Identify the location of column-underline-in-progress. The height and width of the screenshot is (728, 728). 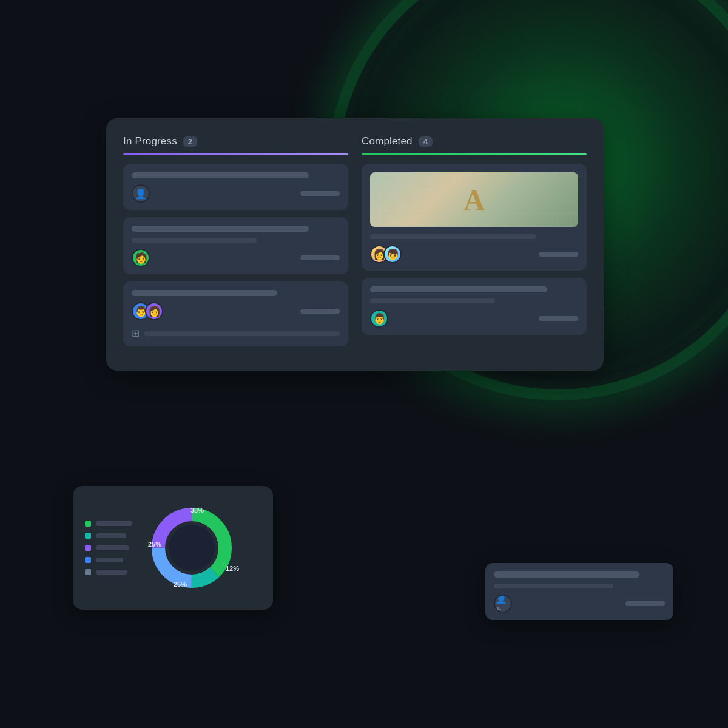
(235, 154).